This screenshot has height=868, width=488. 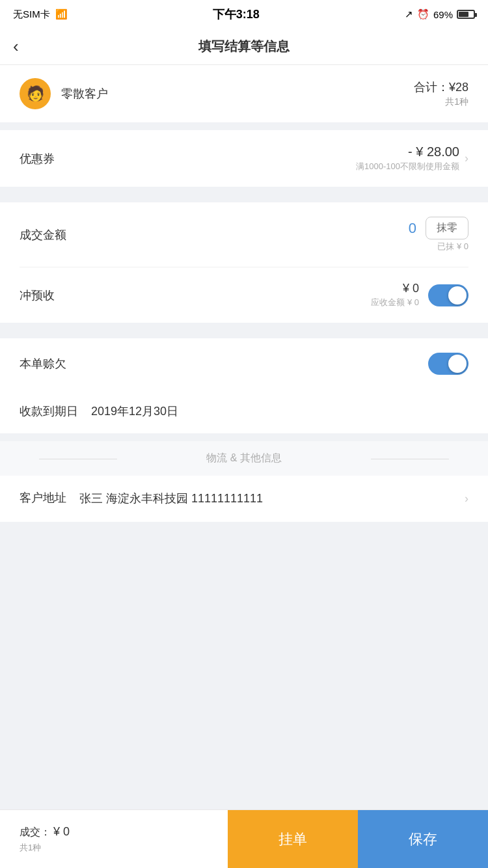 What do you see at coordinates (61, 14) in the screenshot?
I see `wifi-icon: 📶` at bounding box center [61, 14].